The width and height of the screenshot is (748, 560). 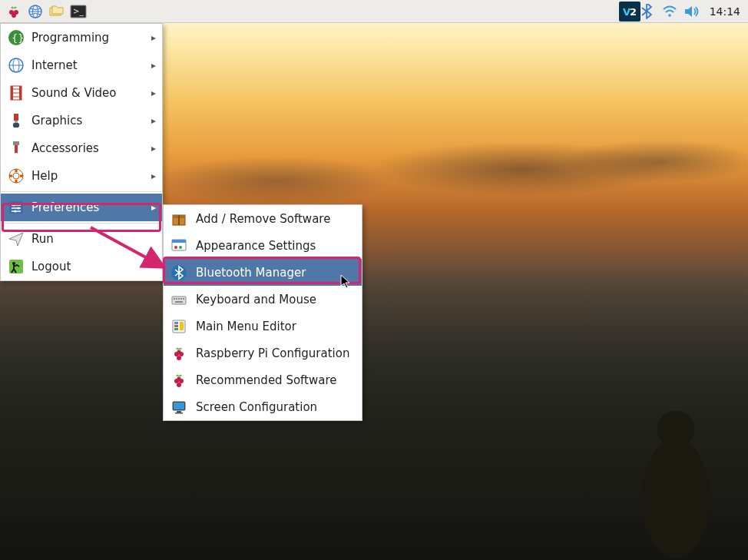 I want to click on tools-icon, so click(x=16, y=148).